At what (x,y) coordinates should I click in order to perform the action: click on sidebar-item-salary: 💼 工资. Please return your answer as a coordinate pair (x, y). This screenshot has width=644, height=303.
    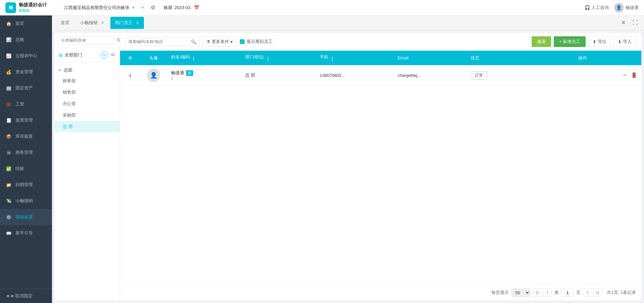
    Looking at the image, I should click on (26, 104).